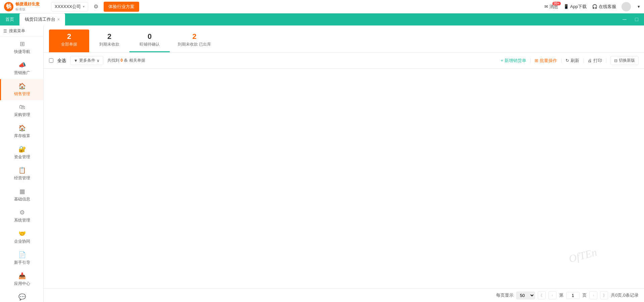  Describe the element at coordinates (121, 7) in the screenshot. I see `trial-button: 体验行业方案` at that location.